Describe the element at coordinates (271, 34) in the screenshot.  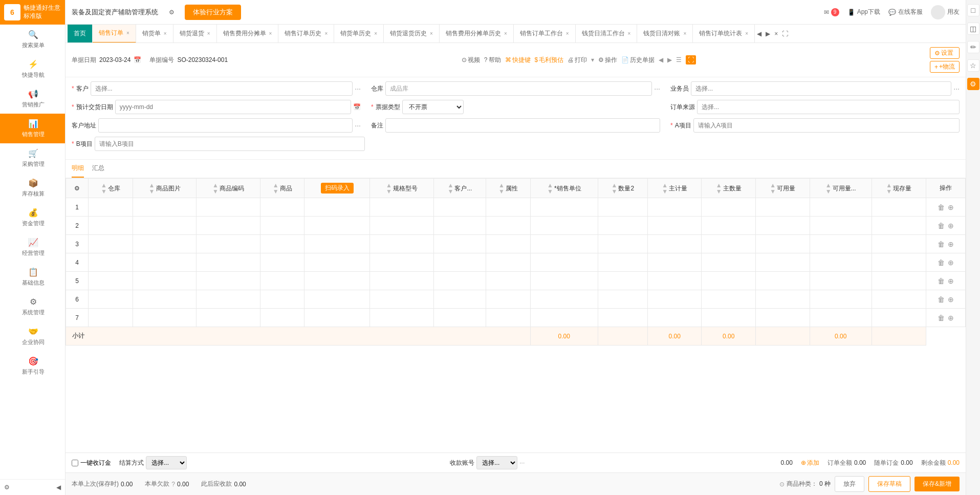
I see `tab-close-4: ×` at that location.